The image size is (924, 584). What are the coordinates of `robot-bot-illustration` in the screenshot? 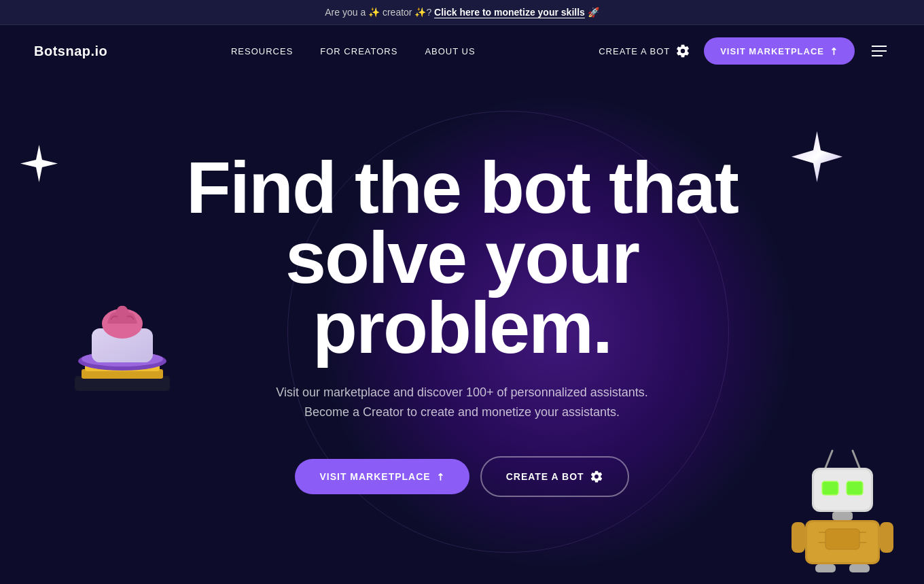 It's located at (842, 505).